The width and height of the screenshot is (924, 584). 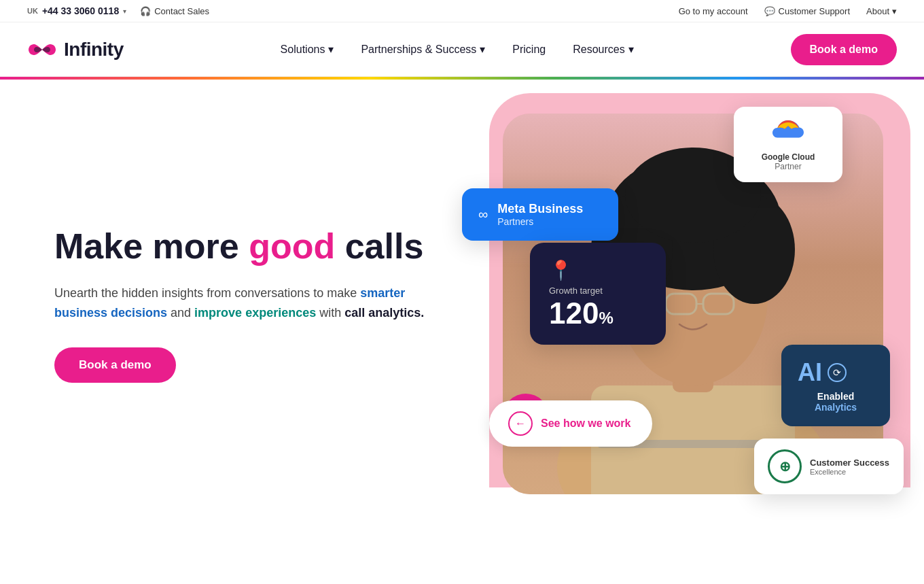 What do you see at coordinates (529, 50) in the screenshot?
I see `pricing-nav-item: Pricing` at bounding box center [529, 50].